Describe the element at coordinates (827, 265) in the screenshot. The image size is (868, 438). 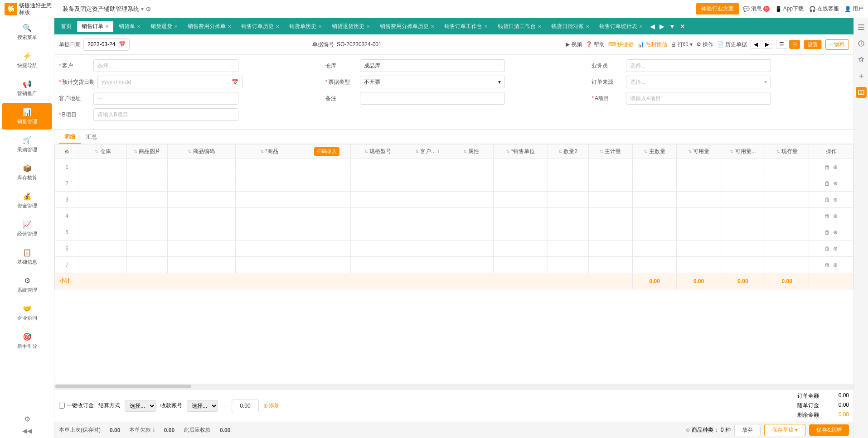
I see `row7-delete-icon: 🗑` at that location.